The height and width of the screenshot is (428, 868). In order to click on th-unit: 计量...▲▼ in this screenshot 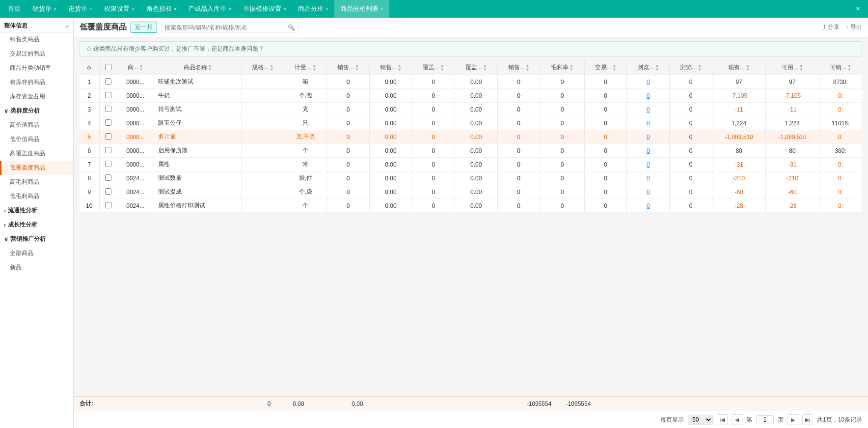, I will do `click(305, 68)`.